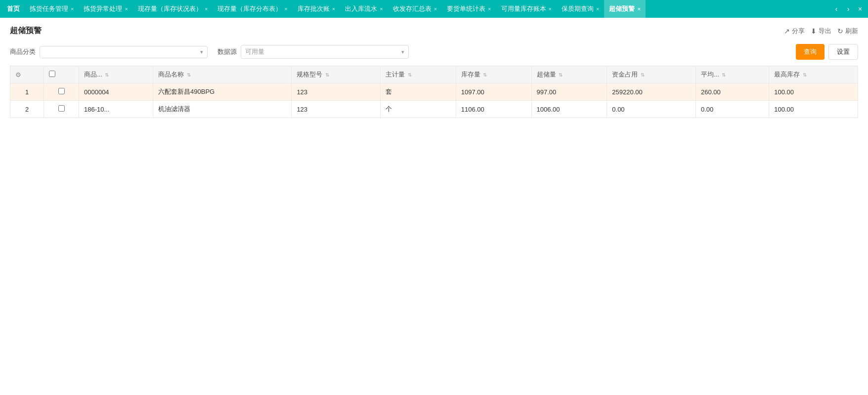 Image resolution: width=868 pixels, height=395 pixels. I want to click on row-capital-1: 0.00, so click(651, 110).